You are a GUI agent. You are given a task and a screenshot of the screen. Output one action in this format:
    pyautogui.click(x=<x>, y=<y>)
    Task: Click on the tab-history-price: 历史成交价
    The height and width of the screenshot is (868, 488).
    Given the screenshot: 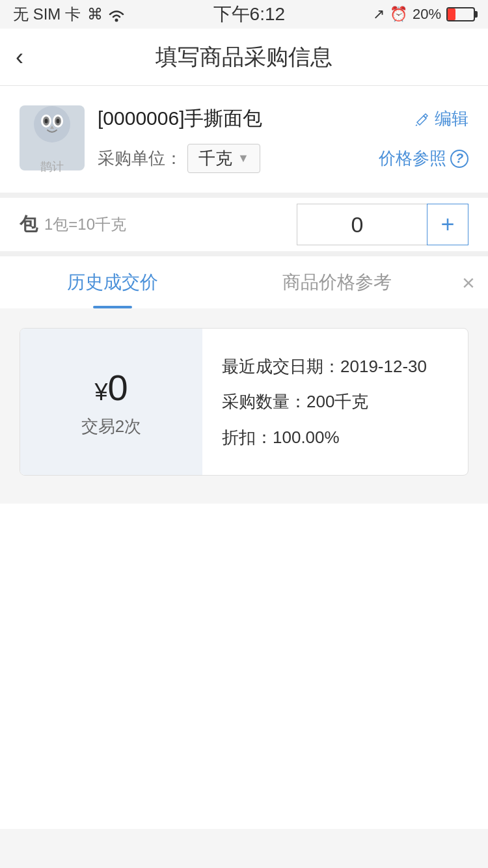 What is the action you would take?
    pyautogui.click(x=112, y=282)
    